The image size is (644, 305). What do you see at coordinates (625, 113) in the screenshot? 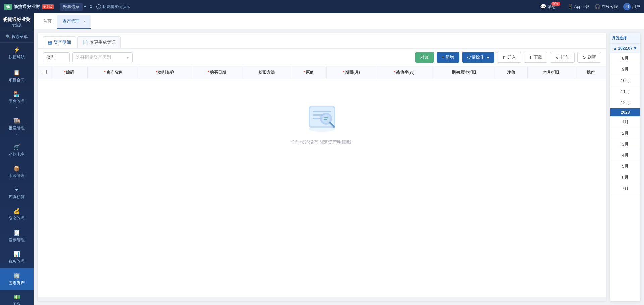
I see `year-marker: 2023` at bounding box center [625, 113].